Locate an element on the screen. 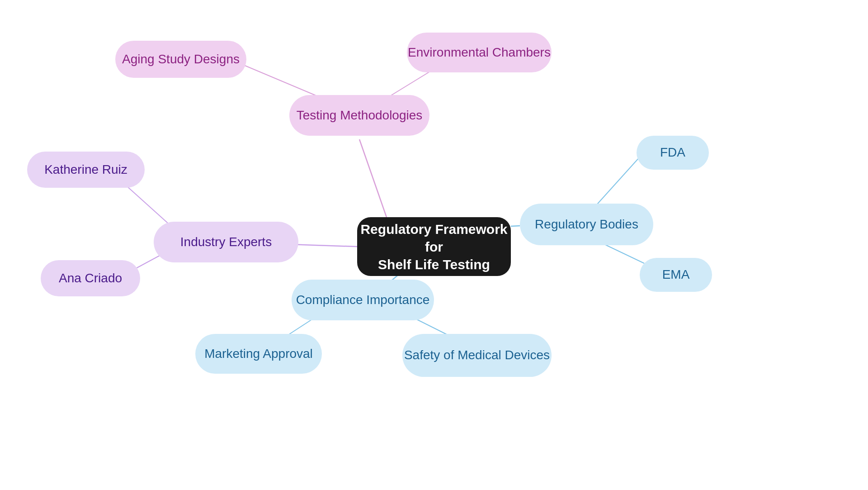 Image resolution: width=868 pixels, height=490 pixels. marketing-approval-node: Marketing Approval is located at coordinates (259, 354).